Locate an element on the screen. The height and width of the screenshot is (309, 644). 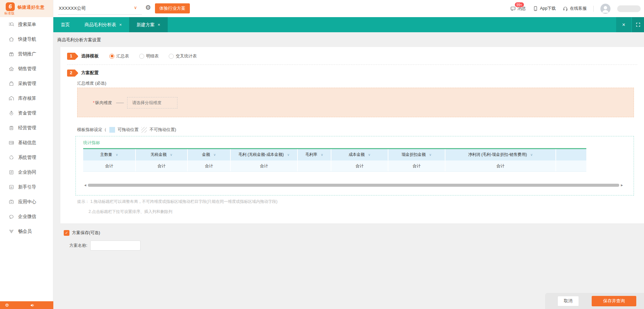
horizontal-scrollbar: ◀ ▶ is located at coordinates (354, 185).